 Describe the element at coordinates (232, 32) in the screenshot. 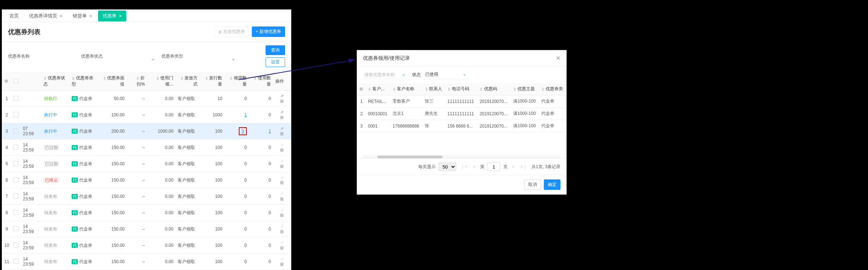

I see `distribute-button: ⊕ 发放优惠券` at that location.